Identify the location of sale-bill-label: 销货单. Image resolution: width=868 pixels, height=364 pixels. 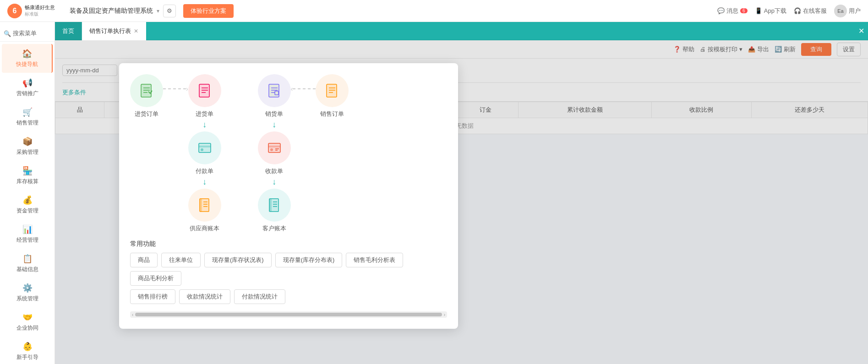
(274, 114).